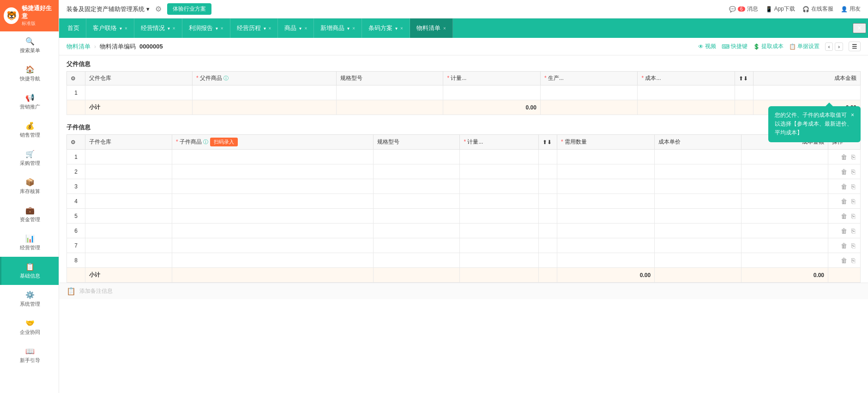  Describe the element at coordinates (158, 28) in the screenshot. I see `nav-tab-operations-status: 经营情况▾×` at that location.